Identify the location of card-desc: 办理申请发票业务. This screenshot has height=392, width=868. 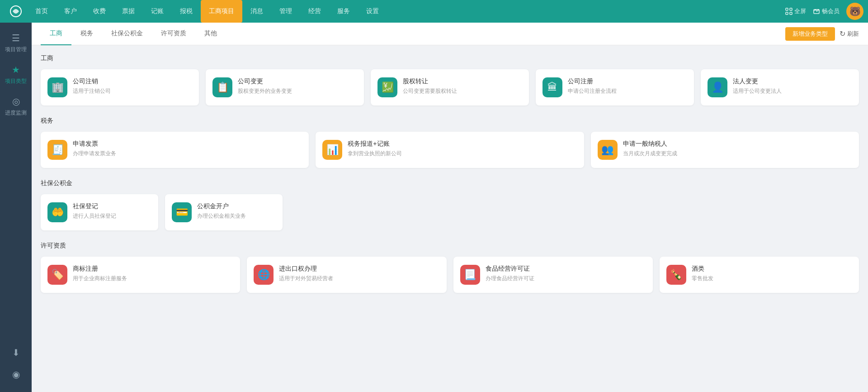
(94, 154).